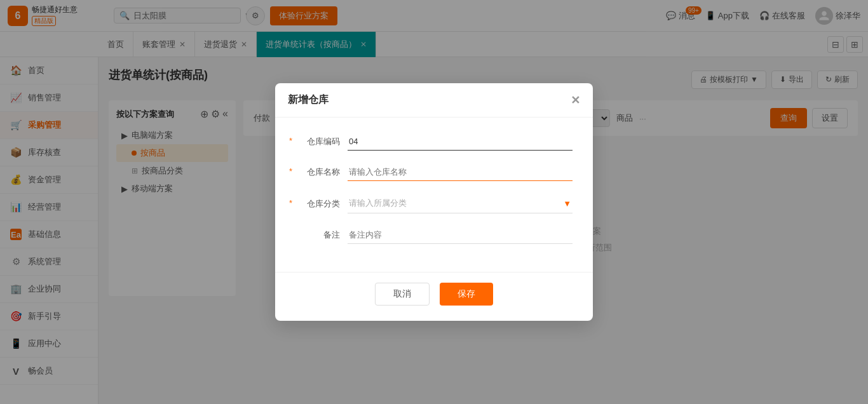 Image resolution: width=868 pixels, height=404 pixels. Describe the element at coordinates (434, 296) in the screenshot. I see `modal-footer: 取消 保存` at that location.